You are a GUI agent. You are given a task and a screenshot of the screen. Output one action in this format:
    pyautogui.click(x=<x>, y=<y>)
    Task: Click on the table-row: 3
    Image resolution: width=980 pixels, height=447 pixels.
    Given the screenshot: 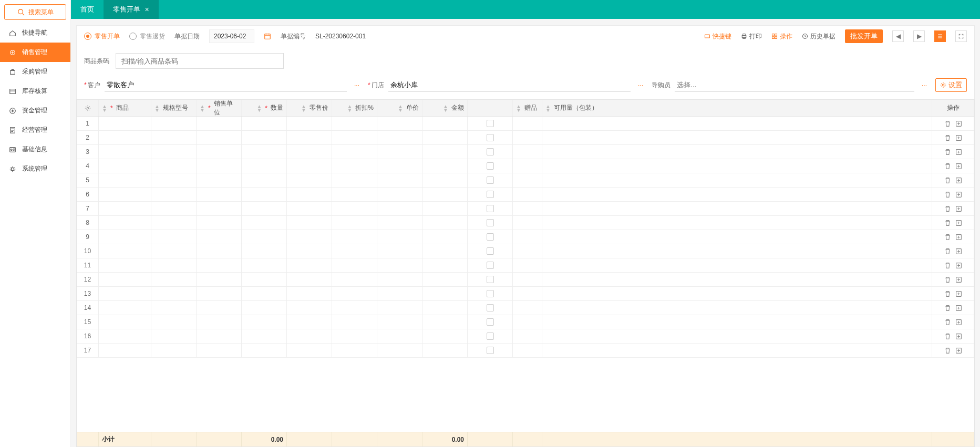 What is the action you would take?
    pyautogui.click(x=525, y=152)
    